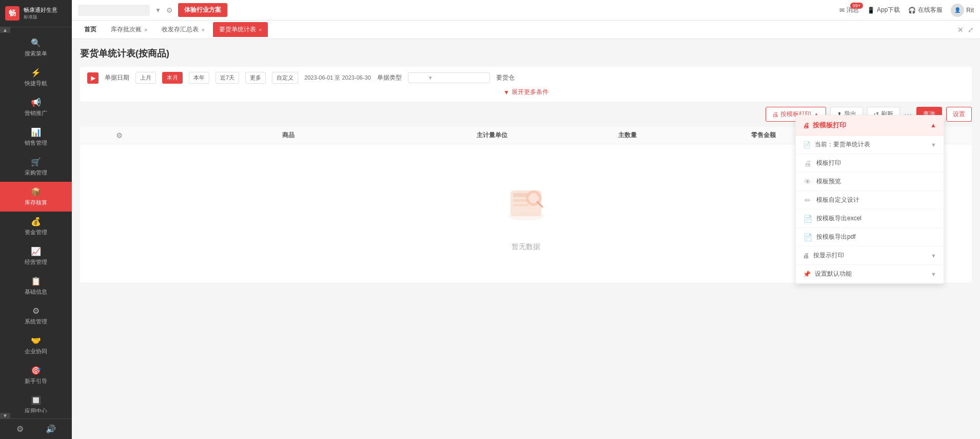 This screenshot has width=980, height=439. What do you see at coordinates (849, 10) in the screenshot?
I see `message-btn: ✉ 消息 99+` at bounding box center [849, 10].